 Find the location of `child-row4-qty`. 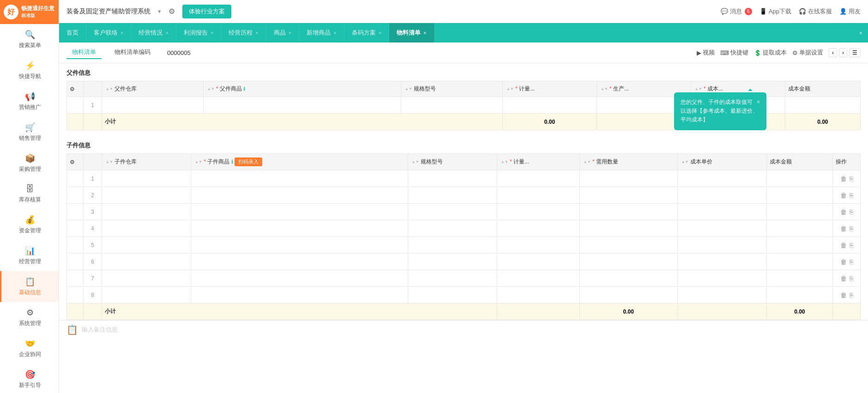

child-row4-qty is located at coordinates (628, 229).